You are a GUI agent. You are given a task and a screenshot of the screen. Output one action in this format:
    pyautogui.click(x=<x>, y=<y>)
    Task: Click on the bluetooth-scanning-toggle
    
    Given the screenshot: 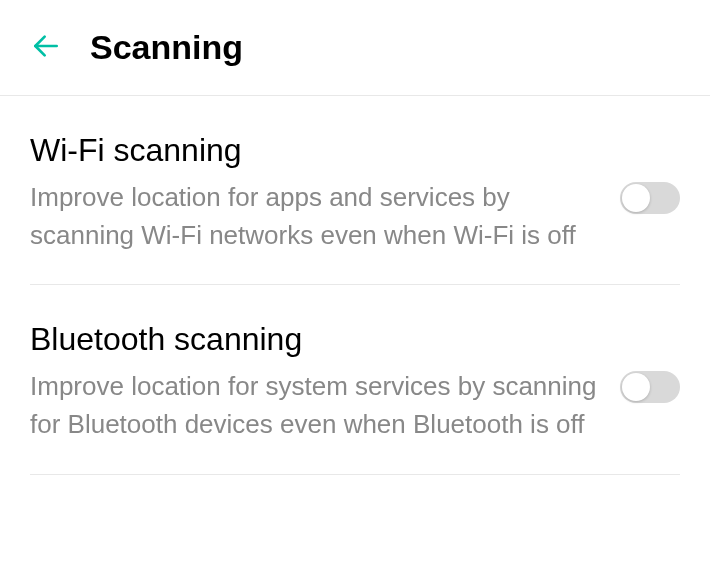 What is the action you would take?
    pyautogui.click(x=650, y=387)
    